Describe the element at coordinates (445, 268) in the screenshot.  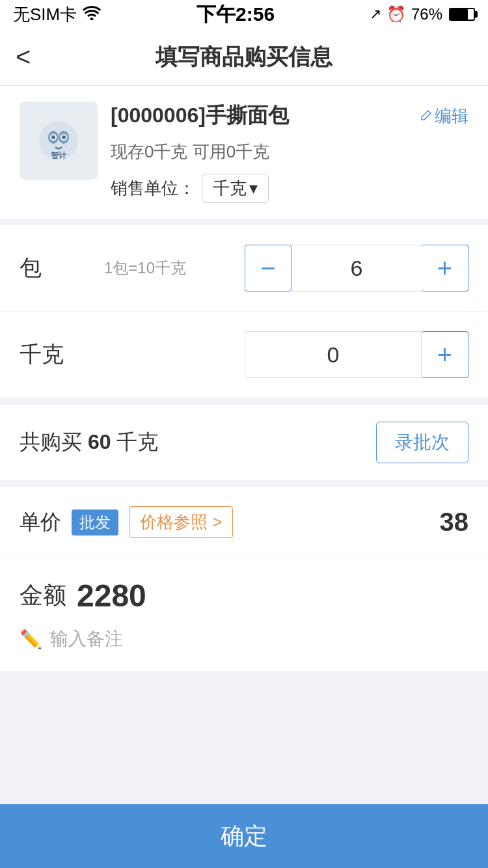
I see `plus-button-bag: +` at that location.